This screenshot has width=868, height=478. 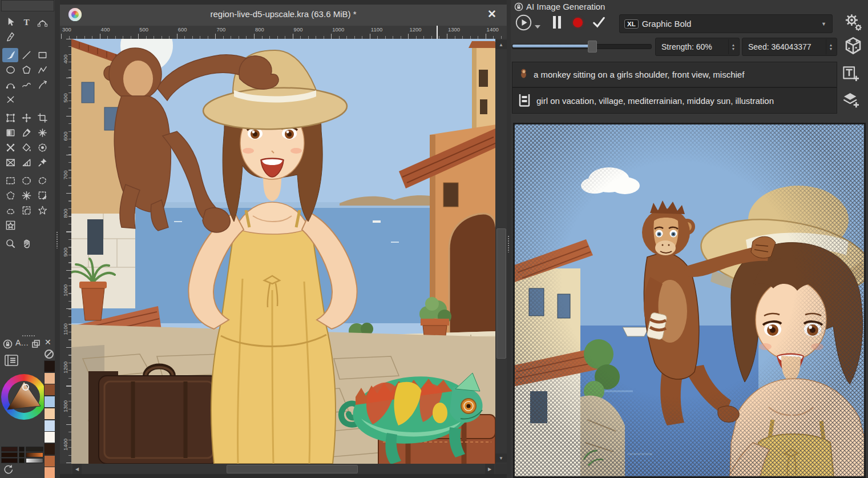 What do you see at coordinates (8, 345) in the screenshot?
I see `docker-lock-icon` at bounding box center [8, 345].